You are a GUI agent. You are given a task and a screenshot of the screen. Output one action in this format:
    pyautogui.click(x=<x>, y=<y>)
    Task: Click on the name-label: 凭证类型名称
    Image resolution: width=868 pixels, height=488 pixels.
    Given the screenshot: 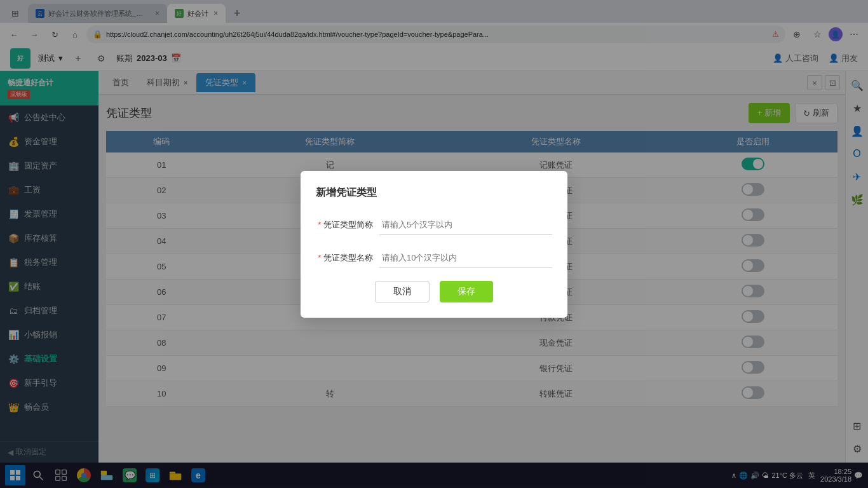 What is the action you would take?
    pyautogui.click(x=344, y=258)
    